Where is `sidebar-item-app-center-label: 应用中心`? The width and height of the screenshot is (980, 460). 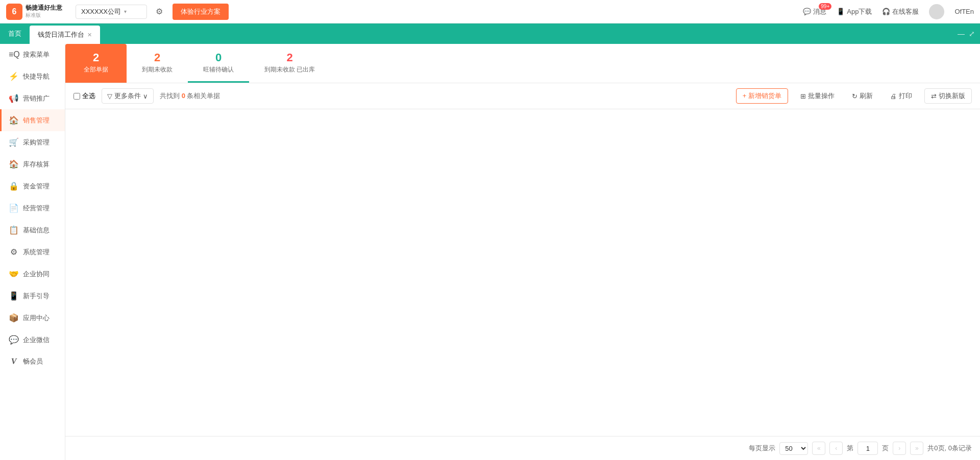 sidebar-item-app-center-label: 应用中心 is located at coordinates (36, 318).